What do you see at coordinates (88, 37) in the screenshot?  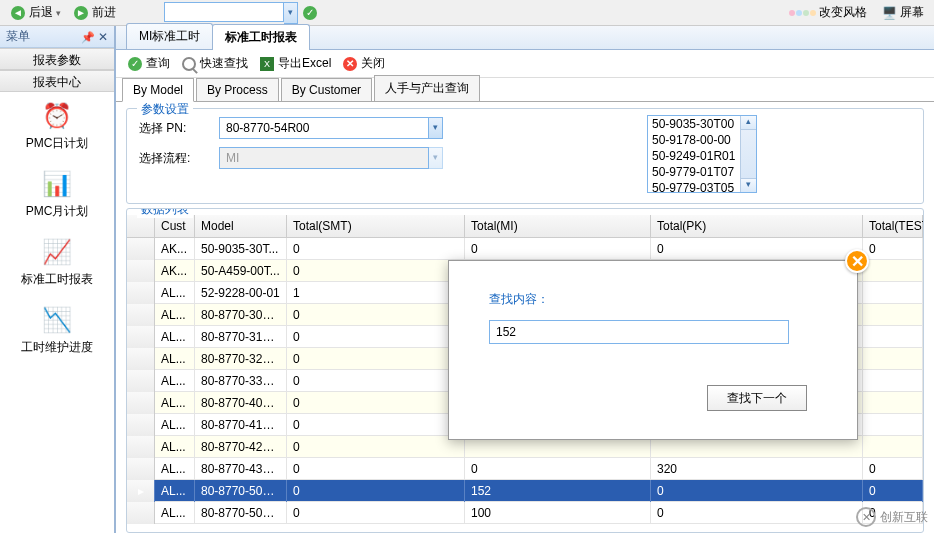 I see `pin-icon: 📌` at bounding box center [88, 37].